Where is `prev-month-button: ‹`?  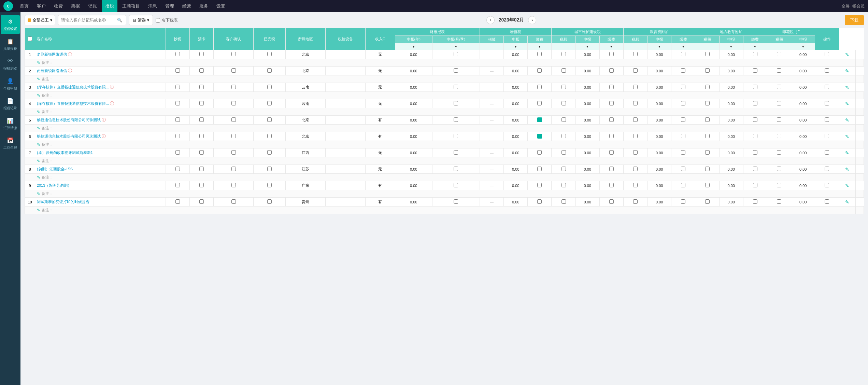 prev-month-button: ‹ is located at coordinates (490, 20).